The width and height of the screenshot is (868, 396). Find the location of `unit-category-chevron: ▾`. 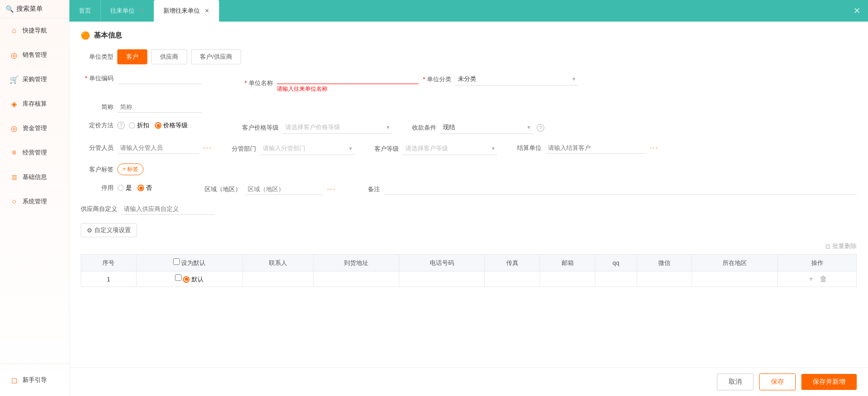

unit-category-chevron: ▾ is located at coordinates (574, 79).